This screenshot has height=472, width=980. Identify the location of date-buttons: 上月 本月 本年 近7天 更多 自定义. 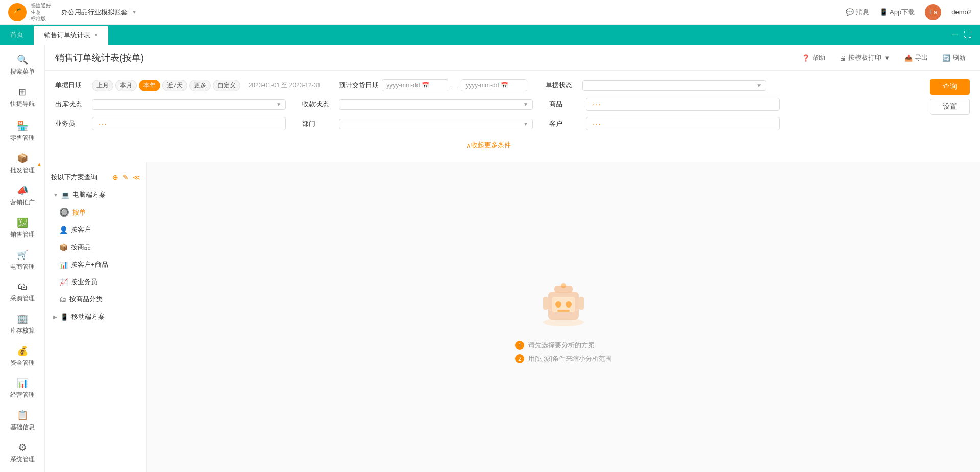
(166, 86).